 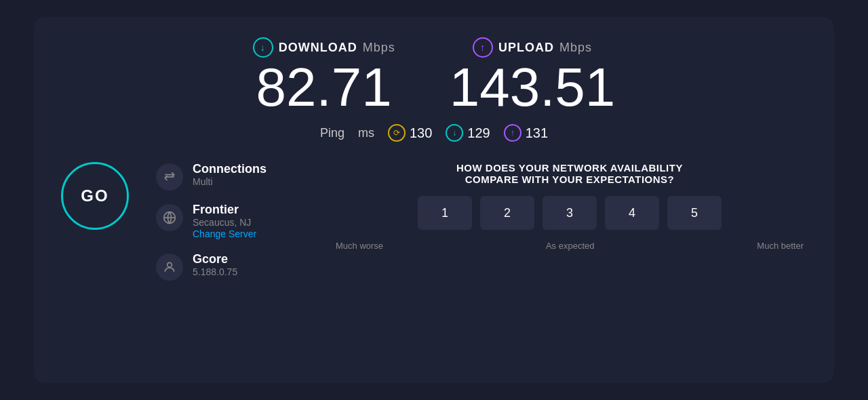 I want to click on server-icon, so click(x=170, y=218).